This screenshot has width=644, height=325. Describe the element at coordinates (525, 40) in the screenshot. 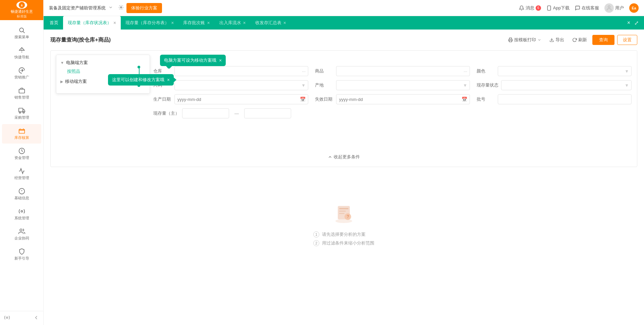

I see `print-btn: 按模板打印` at that location.